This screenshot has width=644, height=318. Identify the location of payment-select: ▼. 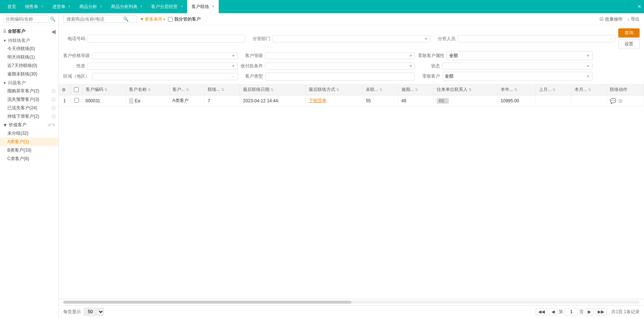
(340, 66).